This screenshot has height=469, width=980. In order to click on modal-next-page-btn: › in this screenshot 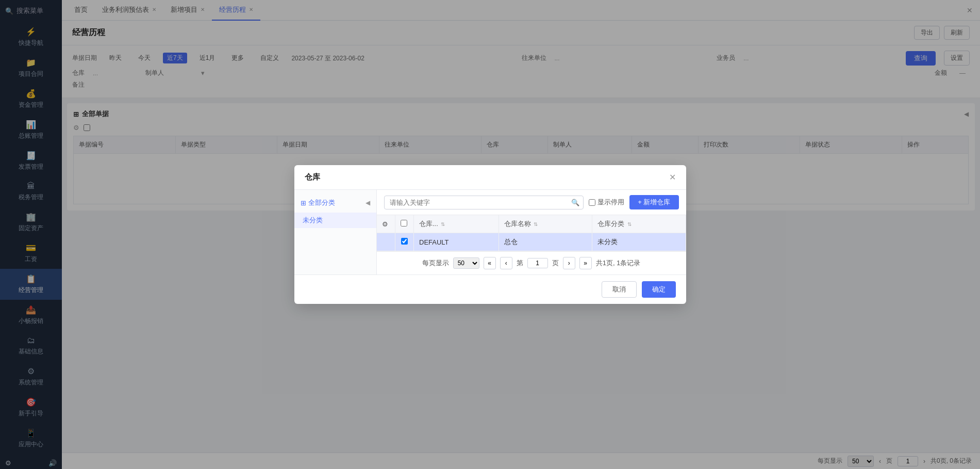, I will do `click(569, 263)`.